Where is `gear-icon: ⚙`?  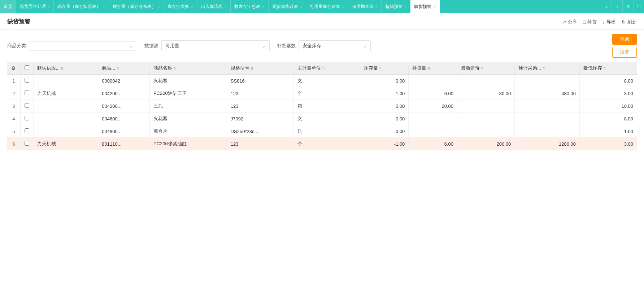 gear-icon: ⚙ is located at coordinates (14, 68).